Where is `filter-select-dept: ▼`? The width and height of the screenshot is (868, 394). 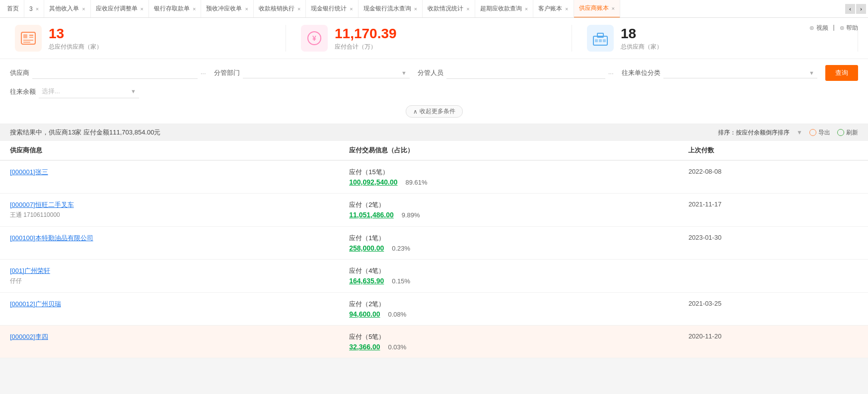 filter-select-dept: ▼ is located at coordinates (327, 73).